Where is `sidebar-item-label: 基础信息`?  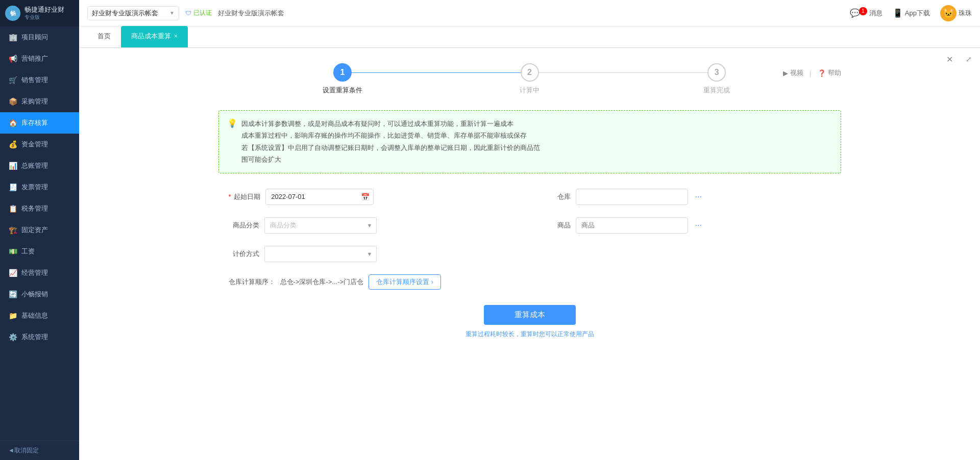 sidebar-item-label: 基础信息 is located at coordinates (35, 316).